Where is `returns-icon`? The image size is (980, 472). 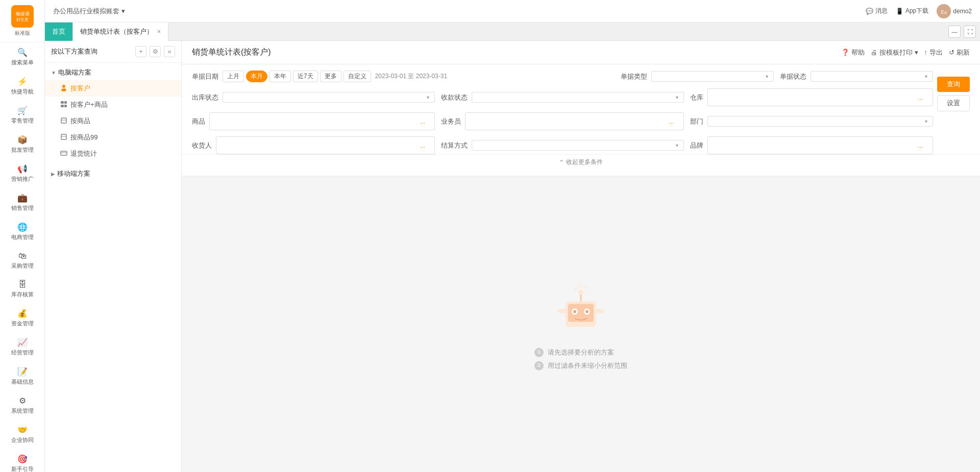 returns-icon is located at coordinates (64, 154).